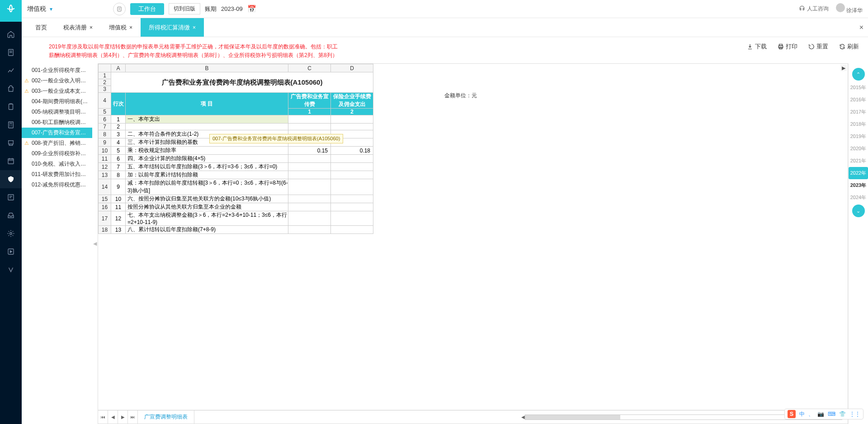  Describe the element at coordinates (105, 187) in the screenshot. I see `row-header: 14` at that location.